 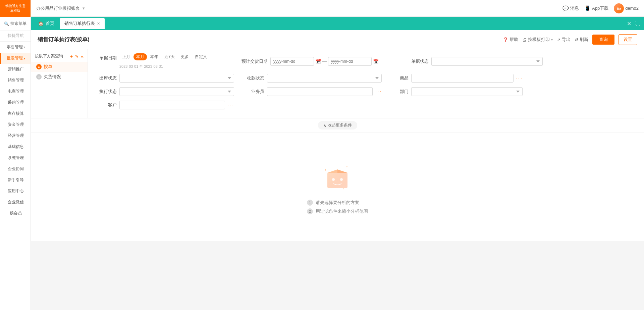 I want to click on home-icon: 🏠, so click(x=41, y=23).